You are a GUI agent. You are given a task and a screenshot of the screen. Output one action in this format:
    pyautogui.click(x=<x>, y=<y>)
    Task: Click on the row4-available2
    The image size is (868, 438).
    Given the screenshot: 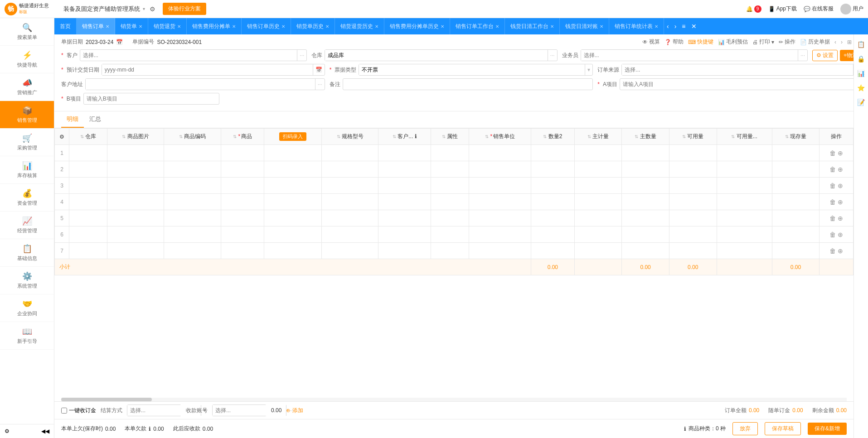 What is the action you would take?
    pyautogui.click(x=744, y=202)
    